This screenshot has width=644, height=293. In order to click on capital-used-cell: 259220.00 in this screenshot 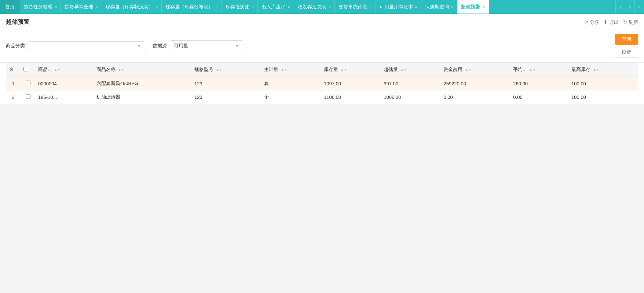, I will do `click(475, 84)`.